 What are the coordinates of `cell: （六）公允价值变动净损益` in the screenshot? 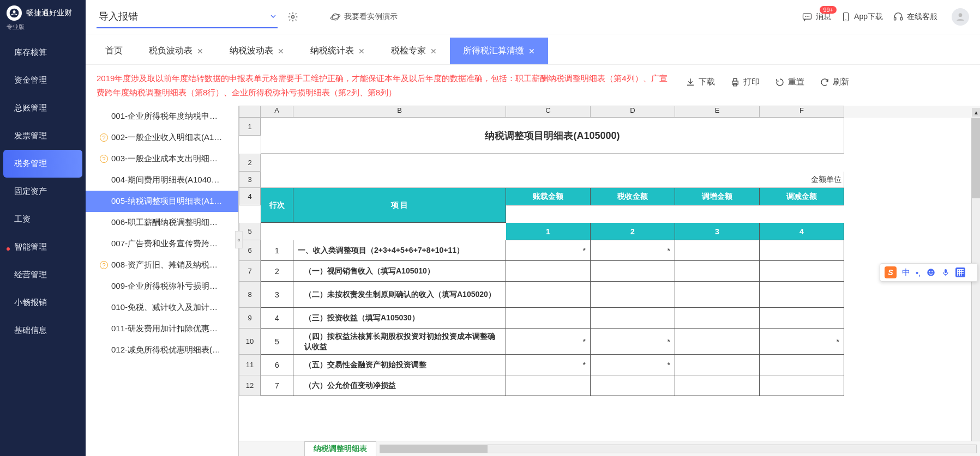 It's located at (400, 386).